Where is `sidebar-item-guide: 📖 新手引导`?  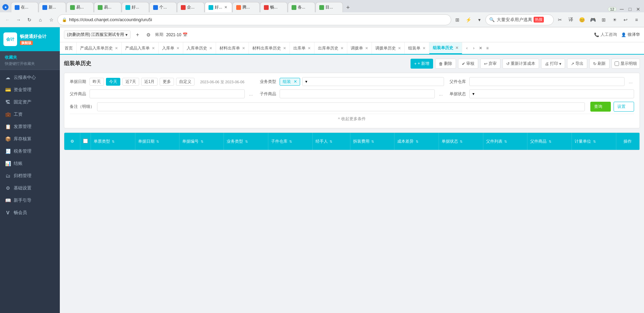 sidebar-item-guide: 📖 新手引导 is located at coordinates (30, 200).